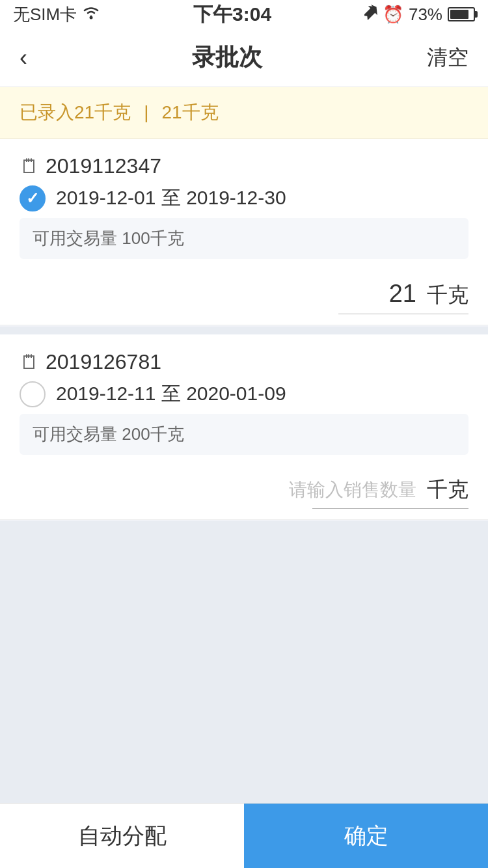 Image resolution: width=488 pixels, height=868 pixels. I want to click on batch1-amount-sep, so click(403, 314).